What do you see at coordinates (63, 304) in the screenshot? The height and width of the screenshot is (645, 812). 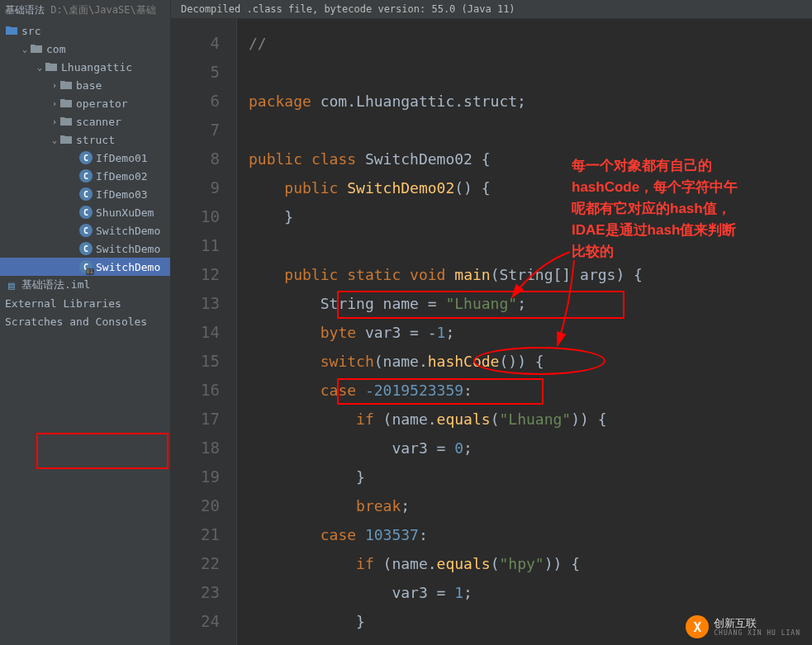 I see `folder-label: External Libraries` at bounding box center [63, 304].